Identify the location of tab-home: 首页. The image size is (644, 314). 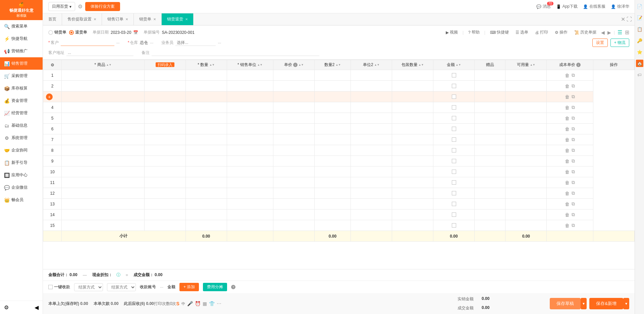
(52, 19).